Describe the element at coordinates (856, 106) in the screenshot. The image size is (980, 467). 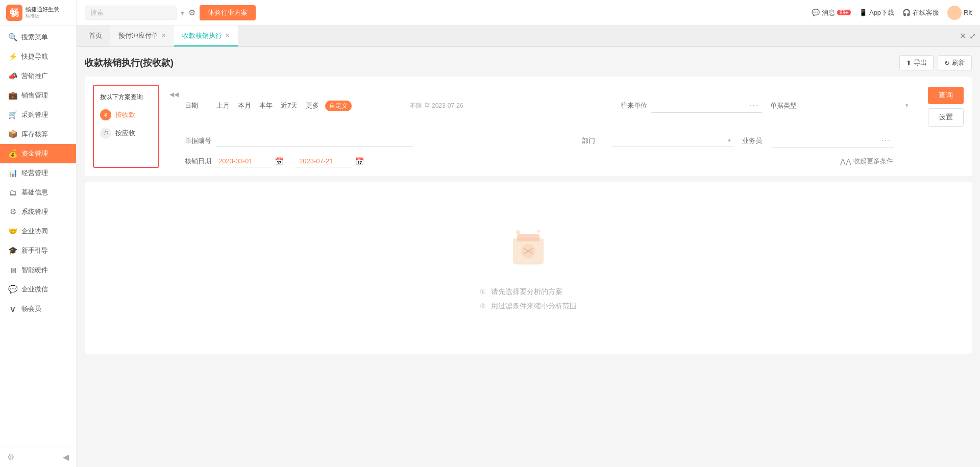
I see `doc-type-select: ▾` at that location.